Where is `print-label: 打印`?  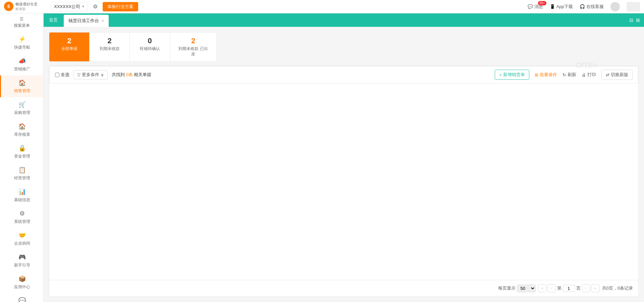 print-label: 打印 is located at coordinates (592, 75).